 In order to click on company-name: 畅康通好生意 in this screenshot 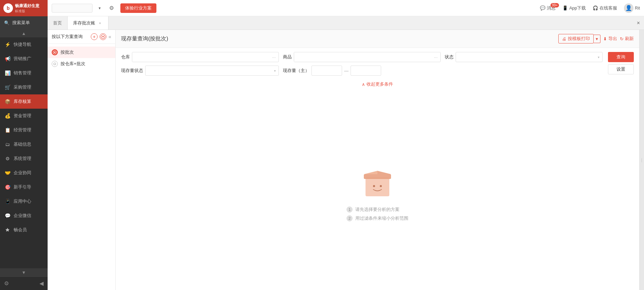, I will do `click(27, 6)`.